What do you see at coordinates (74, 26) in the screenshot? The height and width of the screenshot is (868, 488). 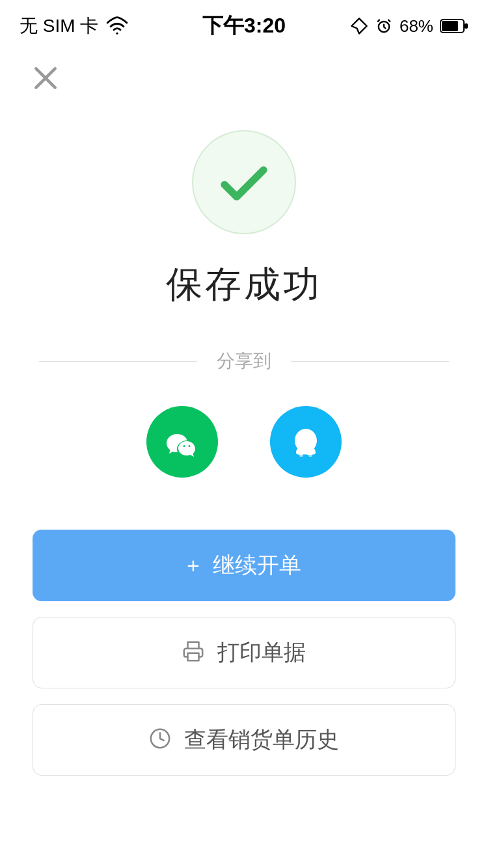 I see `status-left: 无 SIM 卡` at bounding box center [74, 26].